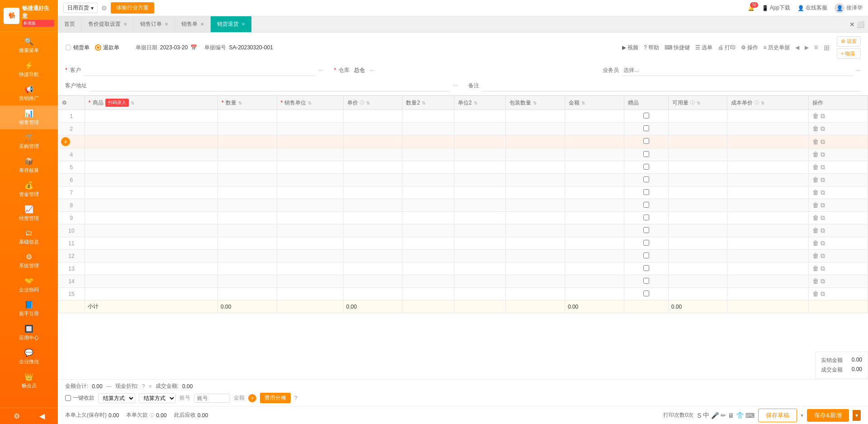 Image resolution: width=868 pixels, height=424 pixels. What do you see at coordinates (777, 48) in the screenshot?
I see `tool-history: ≡ 历史单据` at bounding box center [777, 48].